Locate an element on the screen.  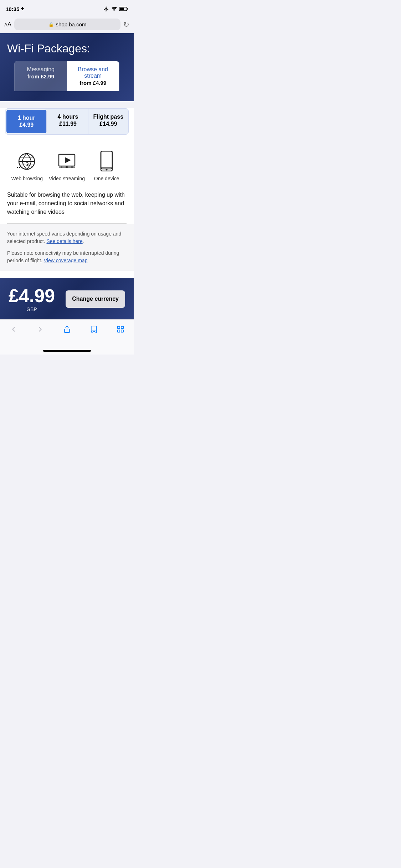
note-speed: Your internet speed varies depending on … is located at coordinates (67, 238).